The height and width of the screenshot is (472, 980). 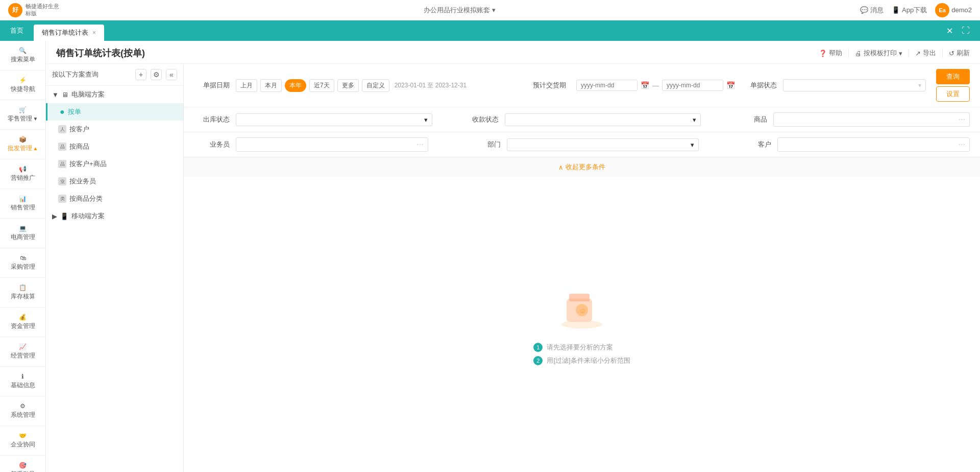 I want to click on scheme-panel: 按以下方案查询 + ⚙ « ▼ 🖥 电脑端方案 ● 按单, so click(x=115, y=268).